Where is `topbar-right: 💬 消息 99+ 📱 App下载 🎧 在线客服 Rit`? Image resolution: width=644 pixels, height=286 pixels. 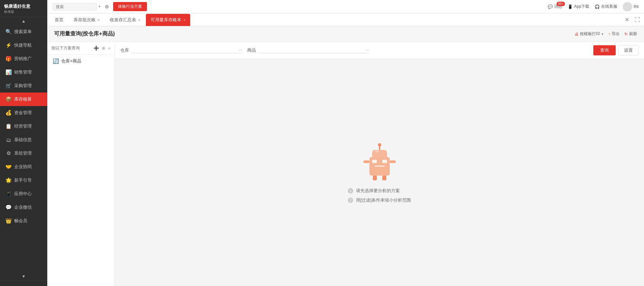
topbar-right: 💬 消息 99+ 📱 App下载 🎧 在线客服 Rit is located at coordinates (593, 7).